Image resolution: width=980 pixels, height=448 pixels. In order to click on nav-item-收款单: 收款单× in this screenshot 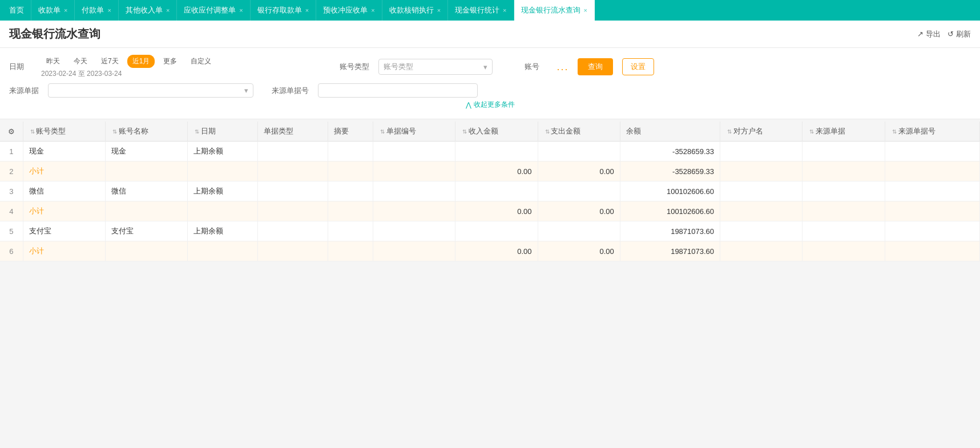, I will do `click(53, 10)`.